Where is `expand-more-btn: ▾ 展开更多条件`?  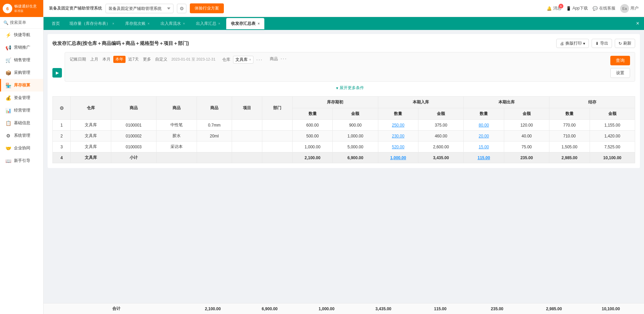 expand-more-btn: ▾ 展开更多条件 is located at coordinates (350, 88).